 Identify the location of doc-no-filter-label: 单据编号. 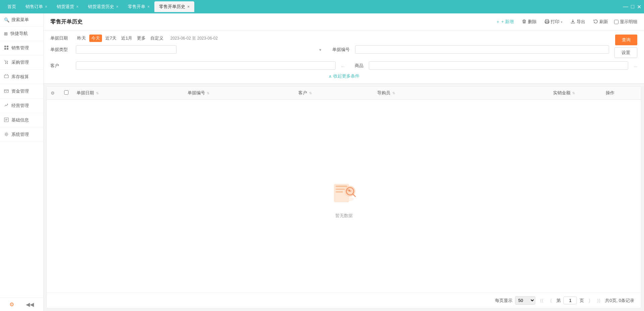
(340, 50).